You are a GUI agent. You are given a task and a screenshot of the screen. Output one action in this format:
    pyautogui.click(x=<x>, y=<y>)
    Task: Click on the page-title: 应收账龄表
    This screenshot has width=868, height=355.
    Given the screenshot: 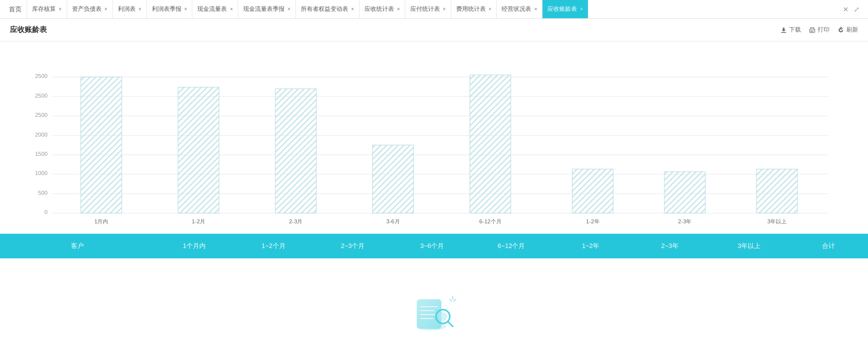 What is the action you would take?
    pyautogui.click(x=29, y=30)
    